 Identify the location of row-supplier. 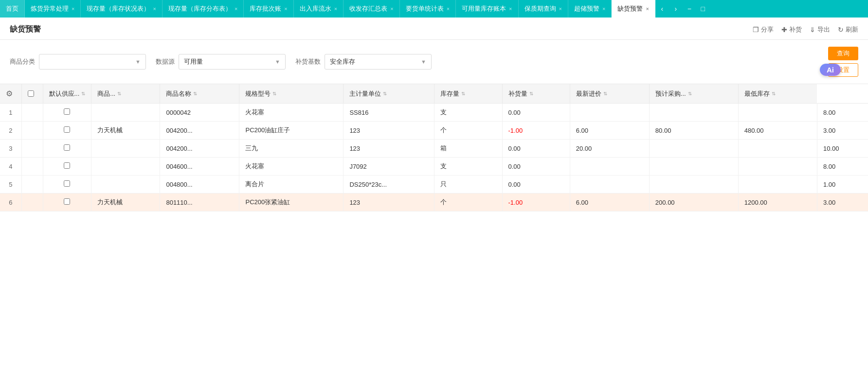
(126, 185).